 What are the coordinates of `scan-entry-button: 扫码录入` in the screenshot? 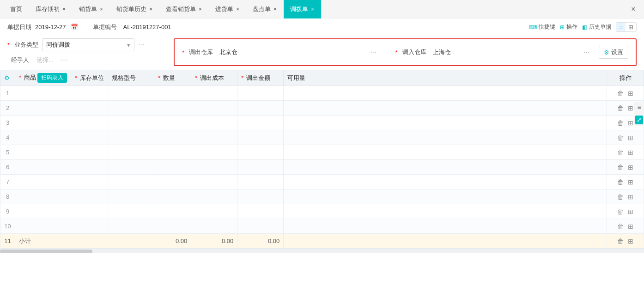 It's located at (52, 78).